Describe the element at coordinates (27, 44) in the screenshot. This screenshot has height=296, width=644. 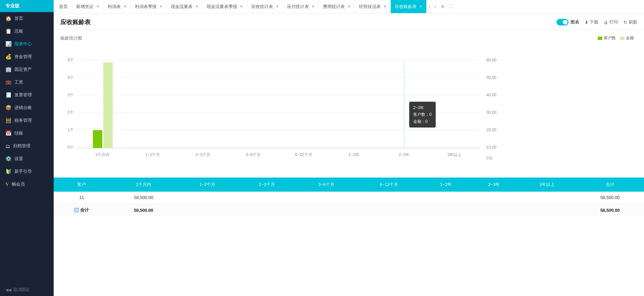
I see `sidebar-item-report-center: 📊 报表中心` at that location.